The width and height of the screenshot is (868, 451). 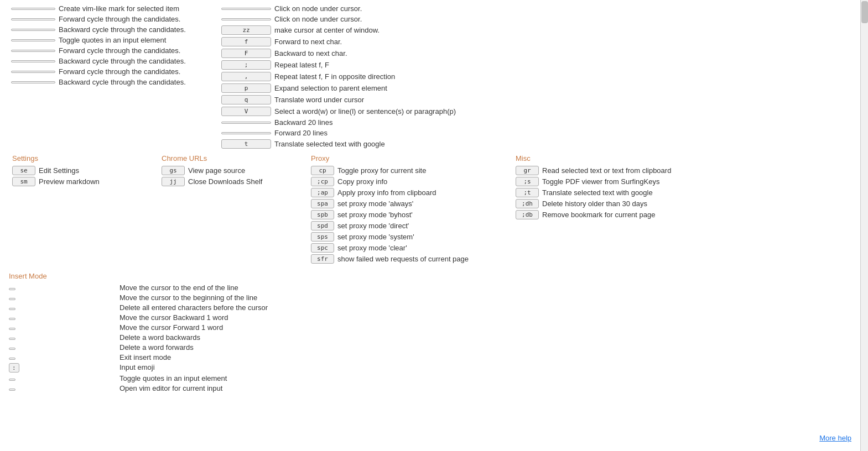 What do you see at coordinates (323, 170) in the screenshot?
I see `shortcut-key: cp` at bounding box center [323, 170].